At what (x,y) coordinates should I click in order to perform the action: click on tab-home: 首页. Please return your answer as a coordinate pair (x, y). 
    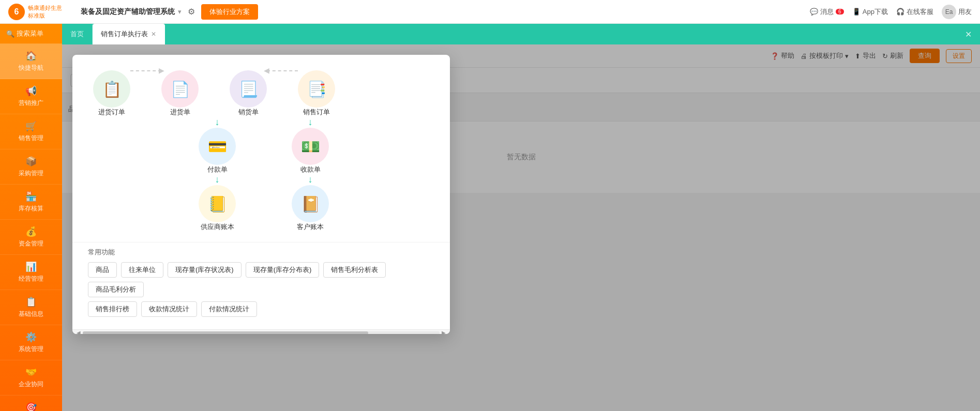
    Looking at the image, I should click on (78, 34).